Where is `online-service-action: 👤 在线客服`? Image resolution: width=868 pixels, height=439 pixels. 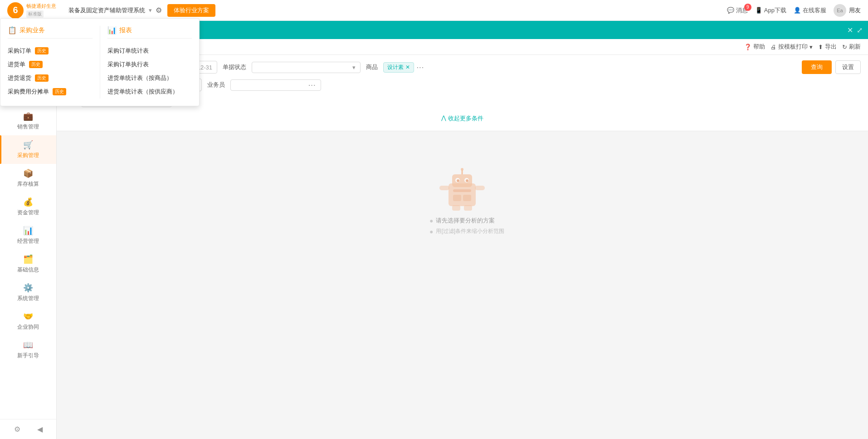 online-service-action: 👤 在线客服 is located at coordinates (810, 10).